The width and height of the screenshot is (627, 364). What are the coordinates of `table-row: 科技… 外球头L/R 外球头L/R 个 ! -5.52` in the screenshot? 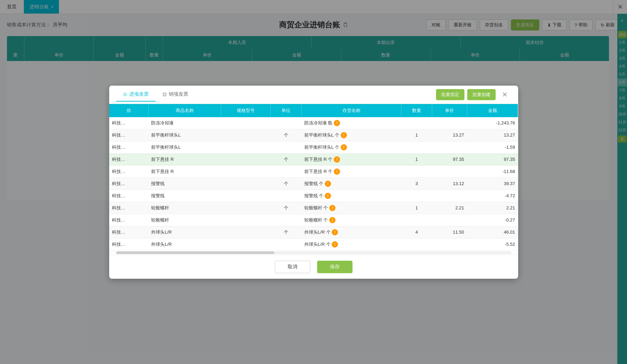 It's located at (314, 244).